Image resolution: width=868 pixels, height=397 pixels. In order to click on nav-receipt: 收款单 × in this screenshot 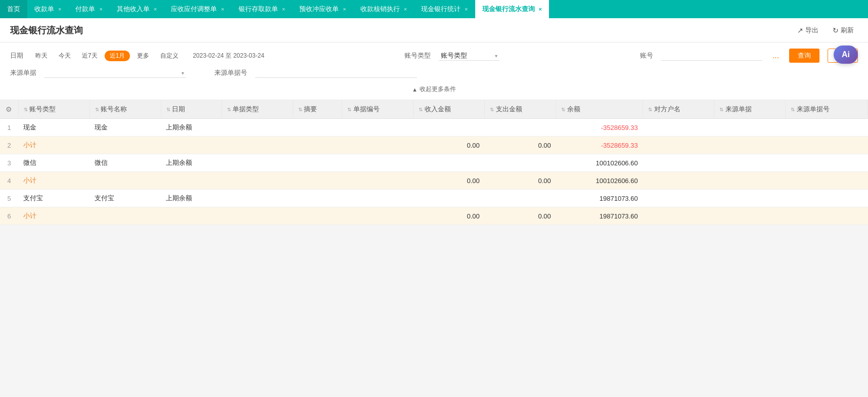, I will do `click(48, 9)`.